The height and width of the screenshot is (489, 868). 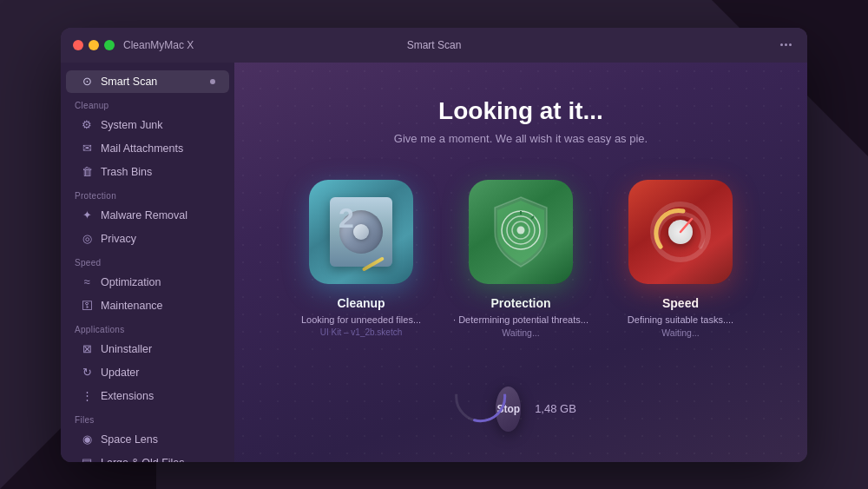 What do you see at coordinates (521, 320) in the screenshot?
I see `protection-card-desc: · Determining potential threats...` at bounding box center [521, 320].